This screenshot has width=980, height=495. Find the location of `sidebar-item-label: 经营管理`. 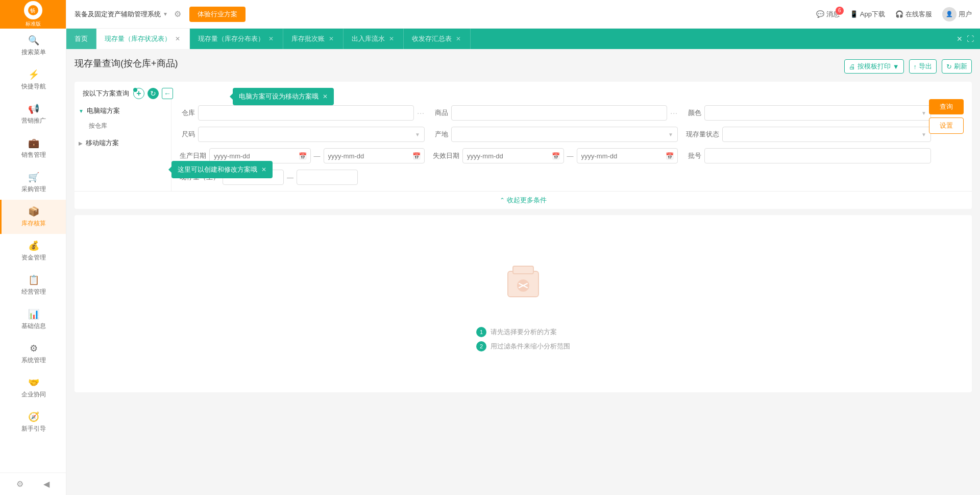

sidebar-item-label: 经营管理 is located at coordinates (34, 292).